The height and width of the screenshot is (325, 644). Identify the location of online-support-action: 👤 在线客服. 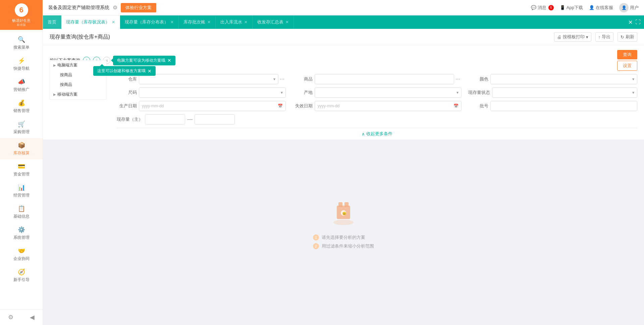
(601, 8).